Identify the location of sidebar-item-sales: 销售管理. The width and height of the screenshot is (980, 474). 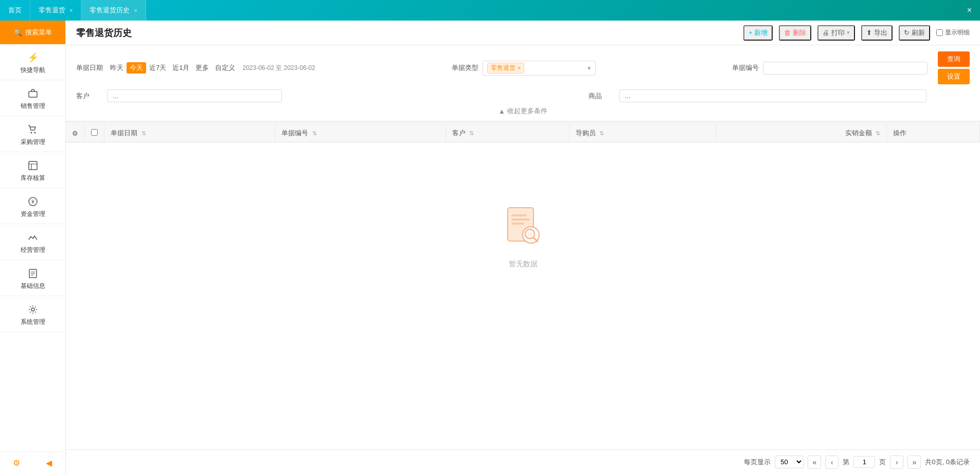
(33, 98).